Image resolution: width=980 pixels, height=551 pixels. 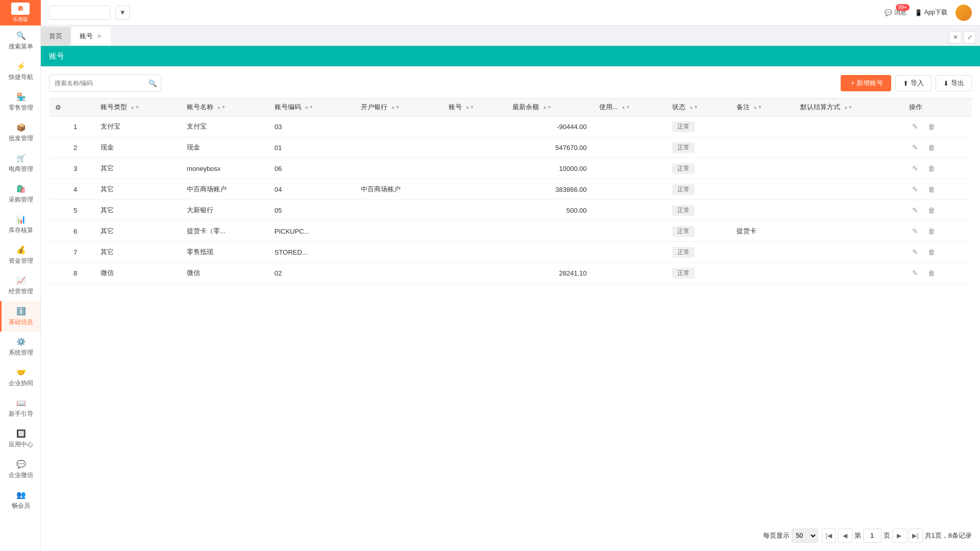 I want to click on col-status: 状态 ▲▼, so click(x=698, y=107).